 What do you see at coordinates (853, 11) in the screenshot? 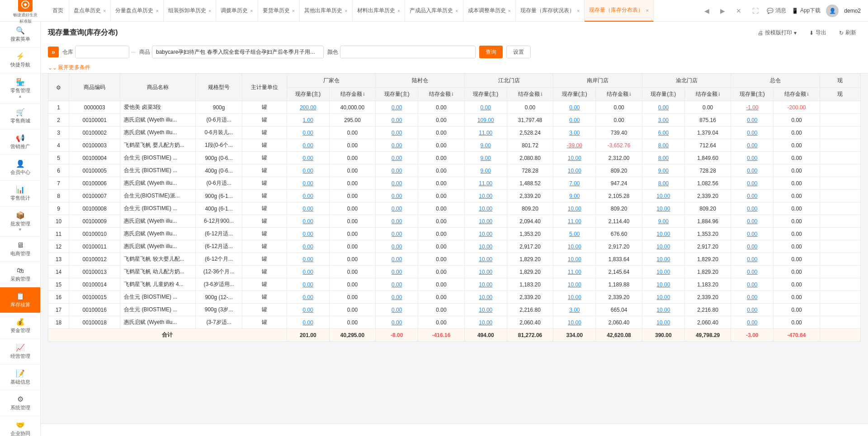
I see `username: demo2` at bounding box center [853, 11].